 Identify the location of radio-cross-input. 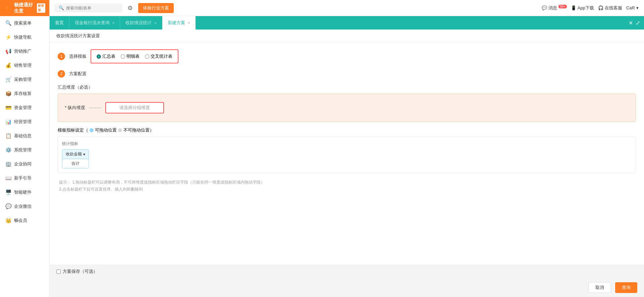
(147, 56).